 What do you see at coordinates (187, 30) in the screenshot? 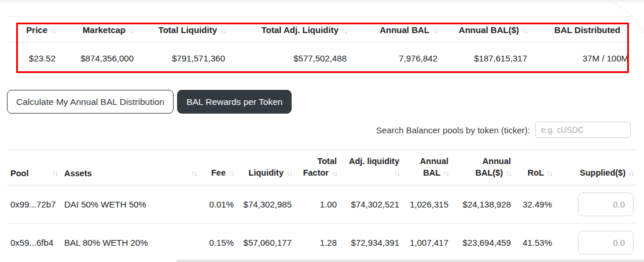
I see `summary-col-label: Total Liquidity` at bounding box center [187, 30].